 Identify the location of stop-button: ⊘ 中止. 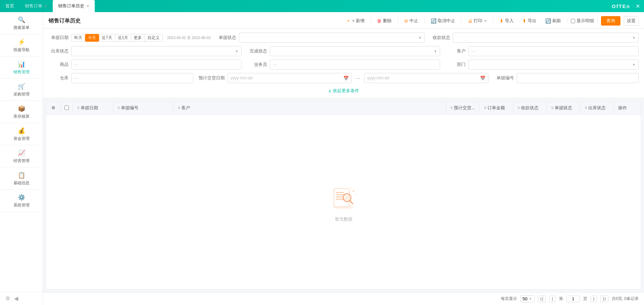
(411, 21).